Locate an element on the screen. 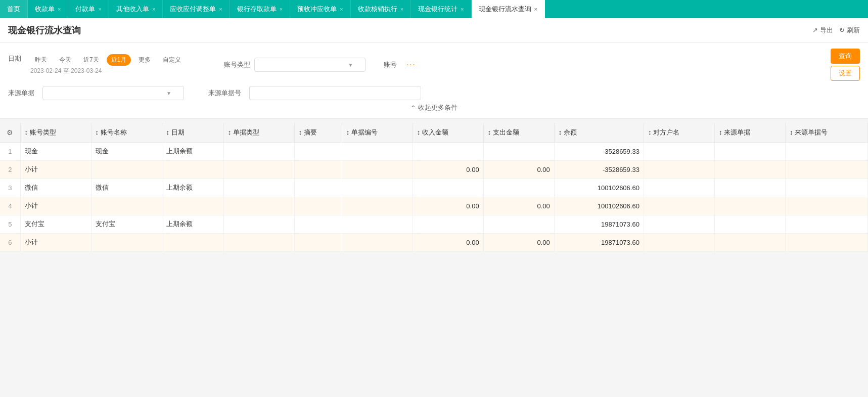 The width and height of the screenshot is (868, 397). table-row: 6小计0.000.0019871073.60 is located at coordinates (434, 242).